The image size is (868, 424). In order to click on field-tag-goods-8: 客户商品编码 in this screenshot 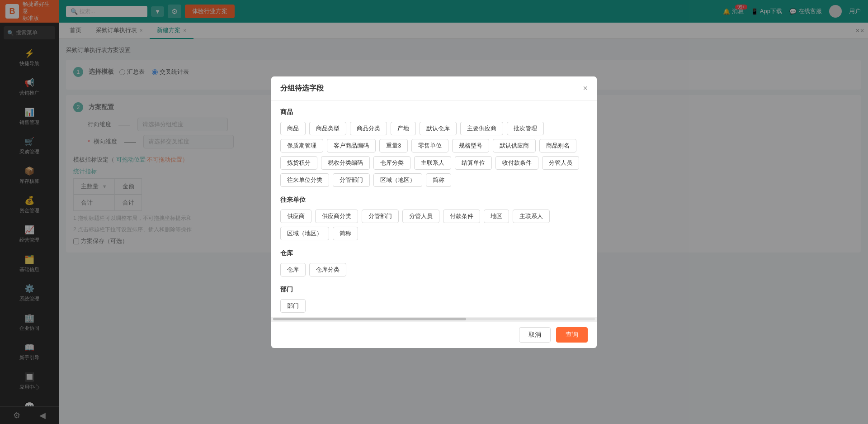, I will do `click(351, 146)`.